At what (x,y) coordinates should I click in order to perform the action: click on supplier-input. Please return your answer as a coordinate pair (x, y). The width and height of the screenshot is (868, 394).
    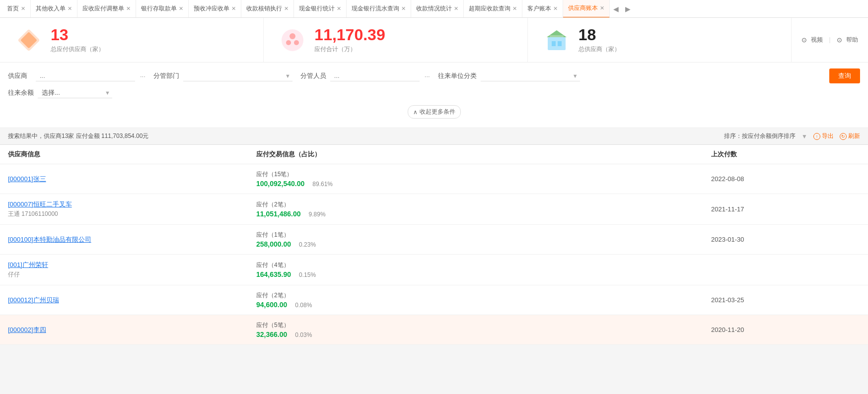
    Looking at the image, I should click on (85, 76).